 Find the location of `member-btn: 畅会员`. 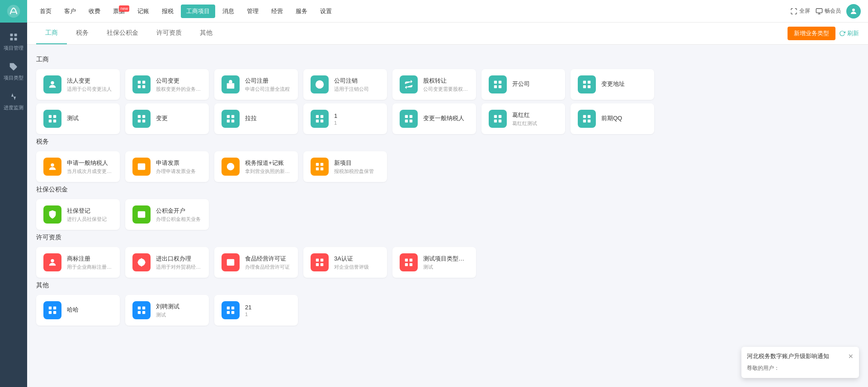

member-btn: 畅会员 is located at coordinates (828, 11).